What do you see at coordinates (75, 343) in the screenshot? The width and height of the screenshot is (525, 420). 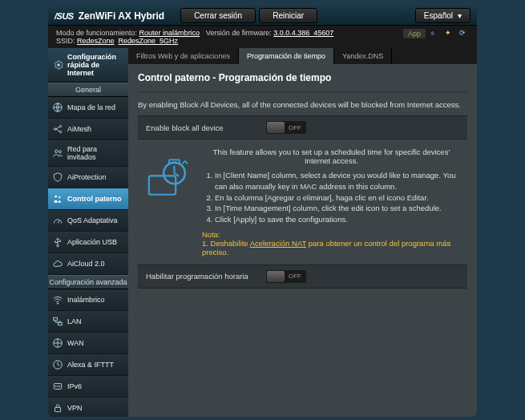 I see `nav-label: WAN` at bounding box center [75, 343].